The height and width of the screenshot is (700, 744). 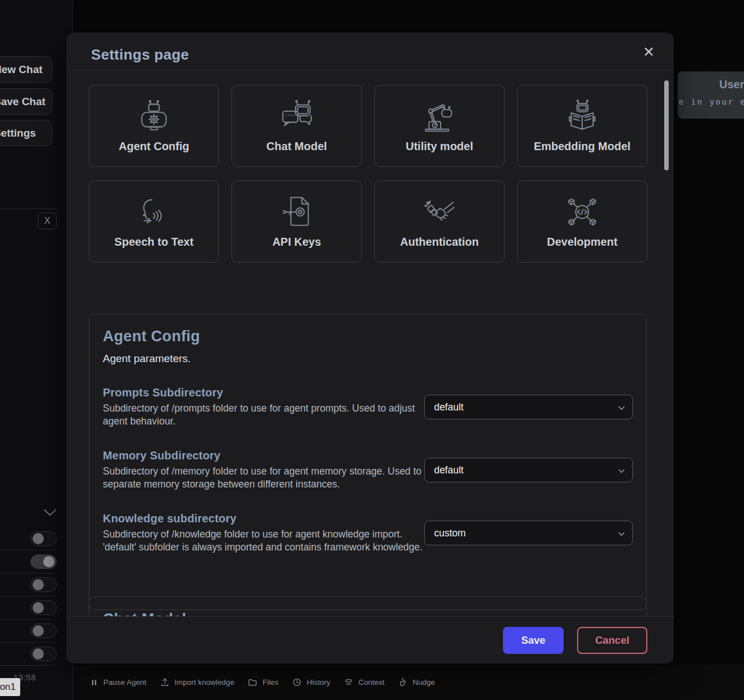 I want to click on code-nodes-icon, so click(x=582, y=213).